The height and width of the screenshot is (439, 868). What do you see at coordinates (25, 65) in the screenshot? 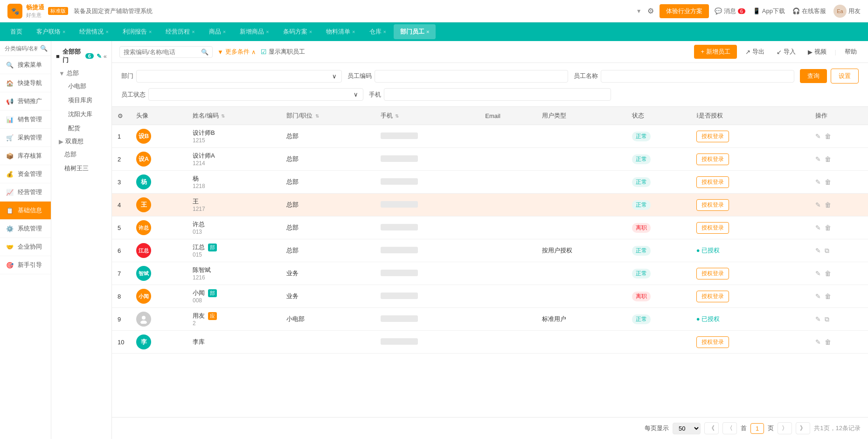
I see `sidebar-item-search: 🔍 搜索菜单` at bounding box center [25, 65].